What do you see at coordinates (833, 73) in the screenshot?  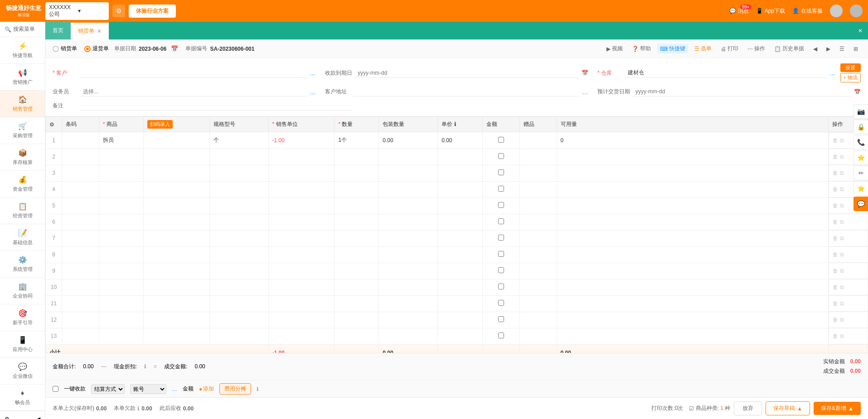 I see `warehouse-ellipsis-btn: …` at bounding box center [833, 73].